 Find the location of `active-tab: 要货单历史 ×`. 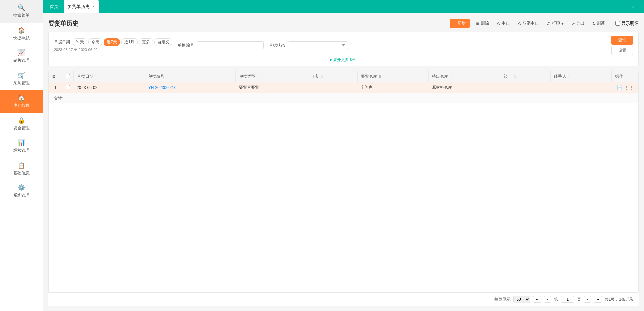

active-tab: 要货单历史 × is located at coordinates (81, 7).